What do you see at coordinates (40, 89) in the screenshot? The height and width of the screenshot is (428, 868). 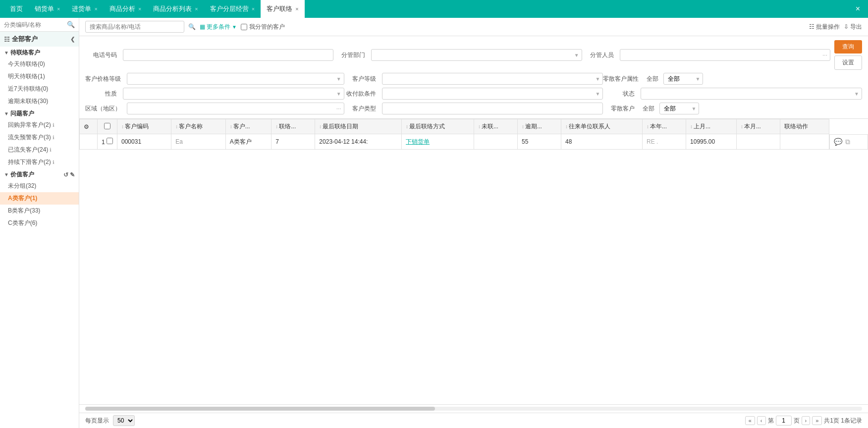 I see `sidebar-item: 近7天待联络(0)` at bounding box center [40, 89].